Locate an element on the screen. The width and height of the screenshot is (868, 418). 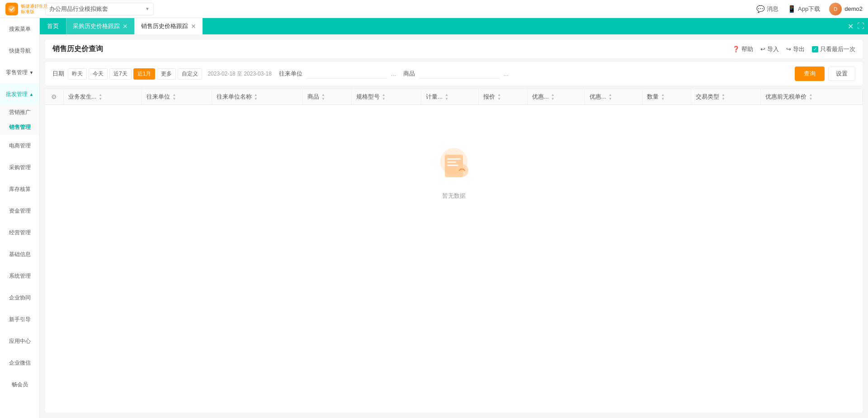
username-label: demo2 is located at coordinates (854, 9).